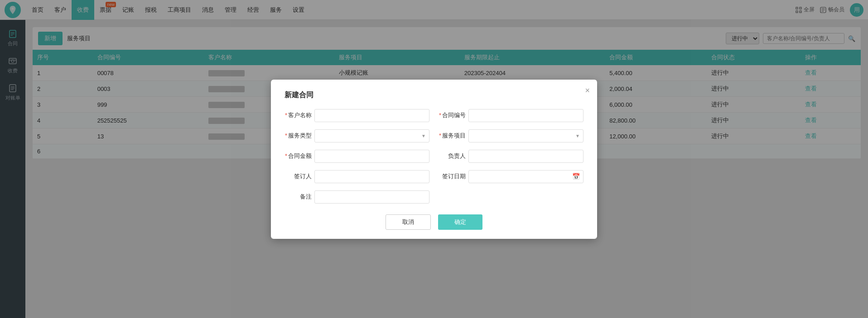 Image resolution: width=868 pixels, height=318 pixels. What do you see at coordinates (408, 222) in the screenshot?
I see `cancel-button: 取消` at bounding box center [408, 222].